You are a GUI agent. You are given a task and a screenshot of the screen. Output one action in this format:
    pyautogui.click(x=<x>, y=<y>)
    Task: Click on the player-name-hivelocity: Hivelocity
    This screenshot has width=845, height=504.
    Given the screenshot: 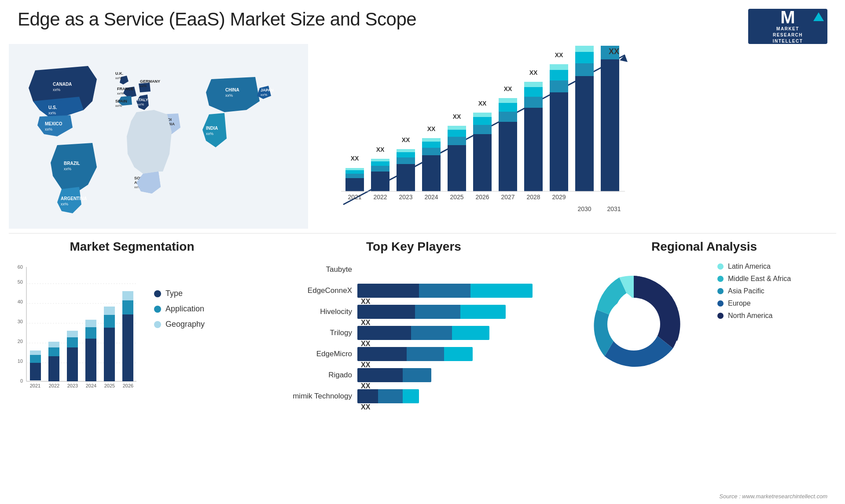 What is the action you would take?
    pyautogui.click(x=308, y=312)
    